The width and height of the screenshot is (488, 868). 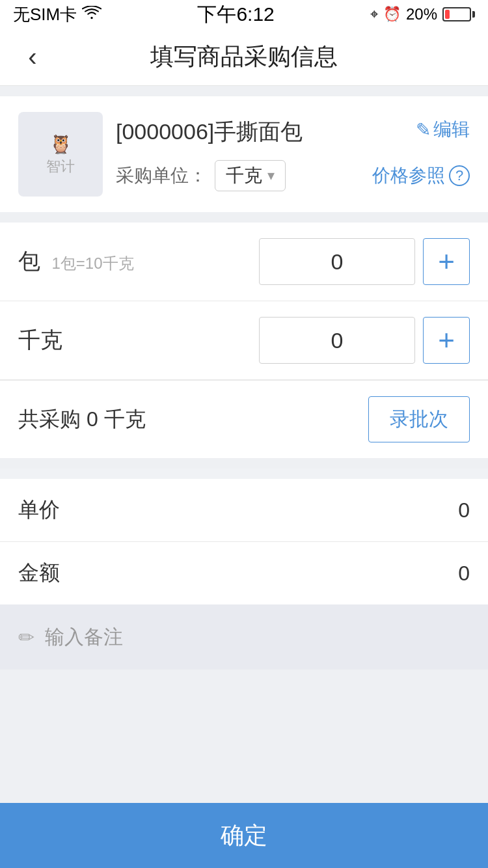 I want to click on price-row-unit: 单价 0, so click(x=244, y=510).